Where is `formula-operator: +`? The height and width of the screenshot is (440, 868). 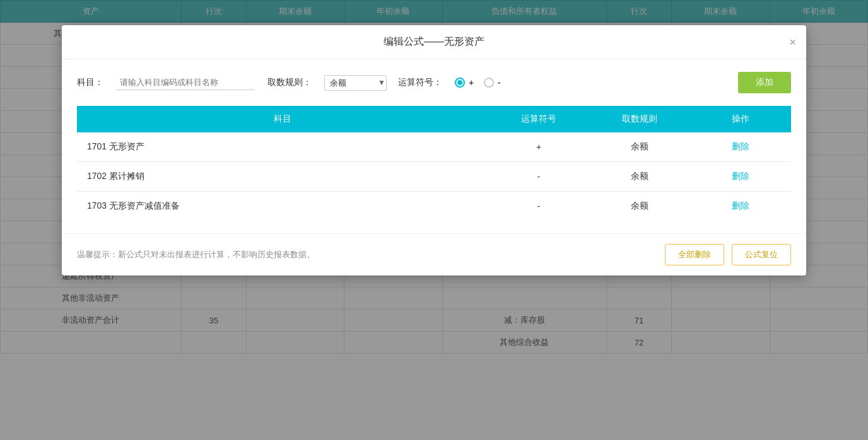 formula-operator: + is located at coordinates (539, 148).